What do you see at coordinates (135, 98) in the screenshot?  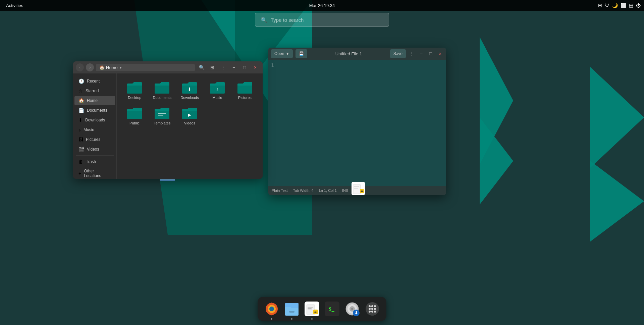 I see `folder-desktop-label: Desktop` at bounding box center [135, 98].